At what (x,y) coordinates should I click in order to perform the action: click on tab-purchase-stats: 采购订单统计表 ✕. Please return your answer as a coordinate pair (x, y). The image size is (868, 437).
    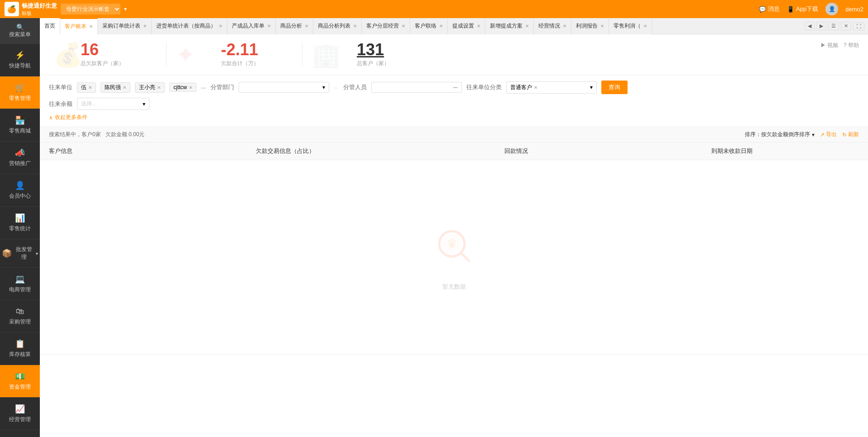
    Looking at the image, I should click on (125, 26).